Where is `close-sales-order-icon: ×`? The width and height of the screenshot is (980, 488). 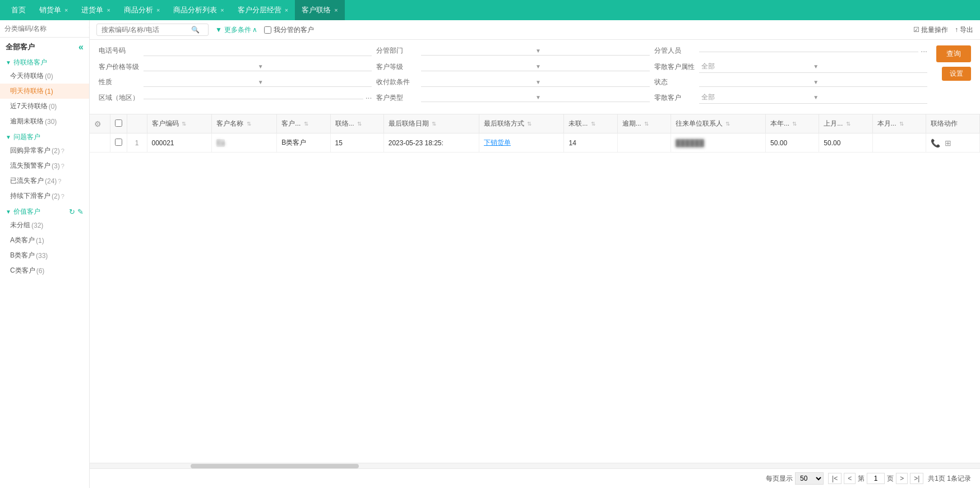 close-sales-order-icon: × is located at coordinates (66, 10).